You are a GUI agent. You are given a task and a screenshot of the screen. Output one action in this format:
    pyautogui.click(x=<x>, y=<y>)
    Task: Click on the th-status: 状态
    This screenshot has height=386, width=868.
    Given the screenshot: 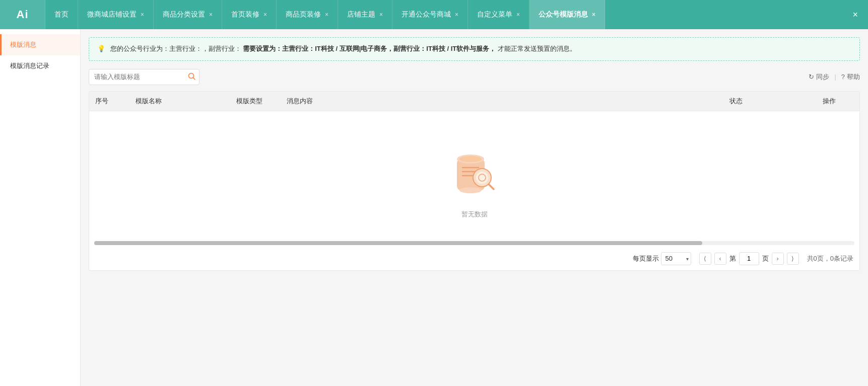 What is the action you would take?
    pyautogui.click(x=761, y=101)
    